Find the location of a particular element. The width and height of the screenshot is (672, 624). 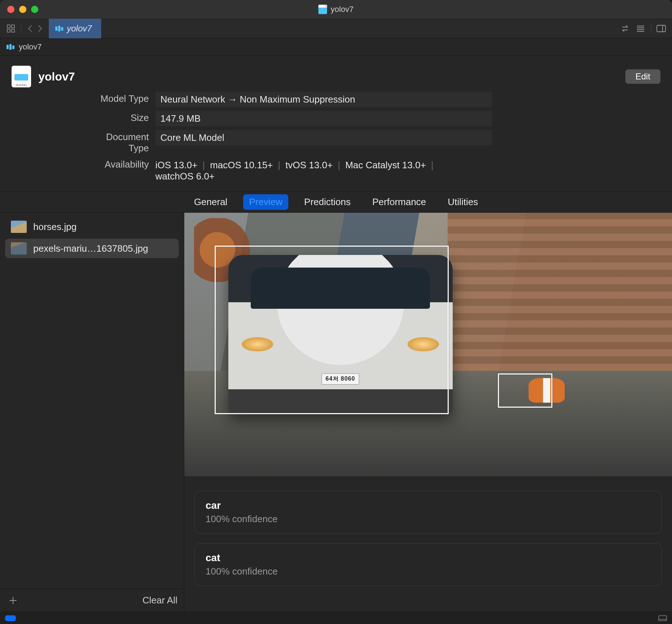

detection-label: car is located at coordinates (428, 506).